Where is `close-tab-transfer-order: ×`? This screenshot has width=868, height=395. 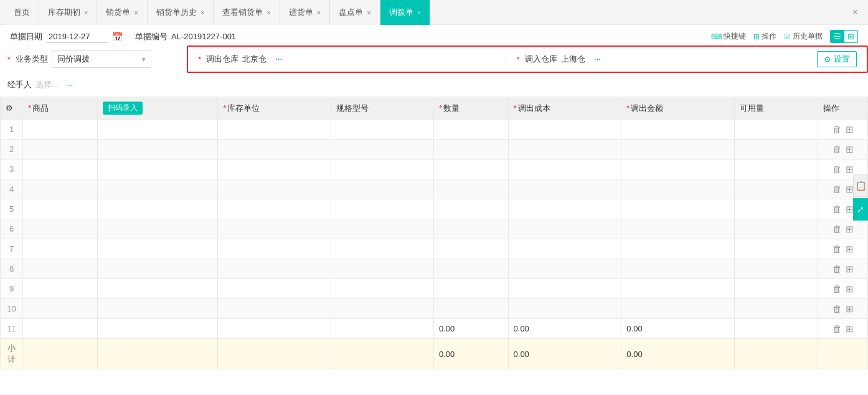 close-tab-transfer-order: × is located at coordinates (419, 12).